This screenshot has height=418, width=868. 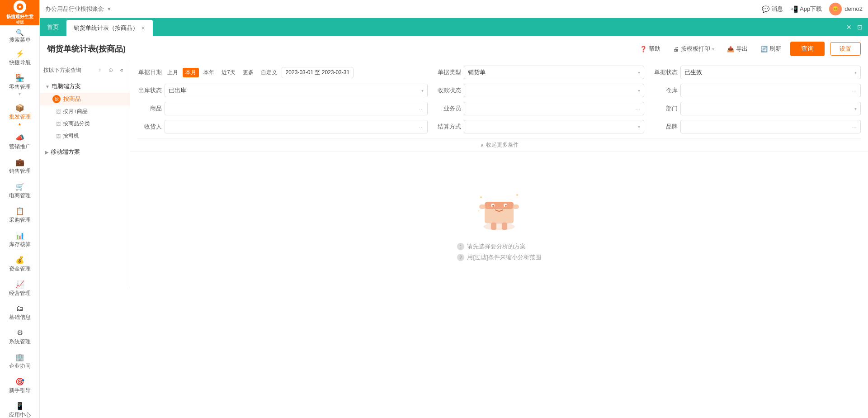 I want to click on sidebar-item-retail: 🏪 零售管理 ▼, so click(x=20, y=85).